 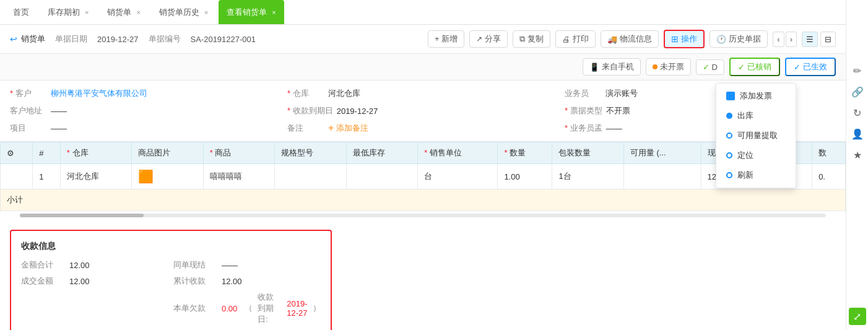 What do you see at coordinates (756, 116) in the screenshot?
I see `dropdown-outbound: 出库` at bounding box center [756, 116].